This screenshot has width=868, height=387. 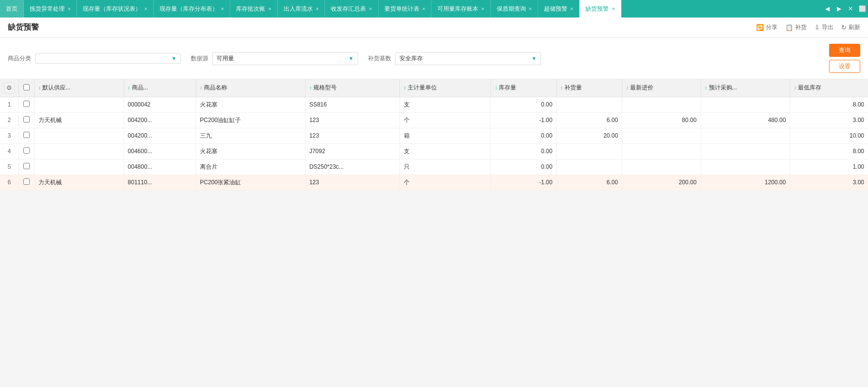 I want to click on th-stock-qty: ↕ 库存量, so click(x=524, y=88).